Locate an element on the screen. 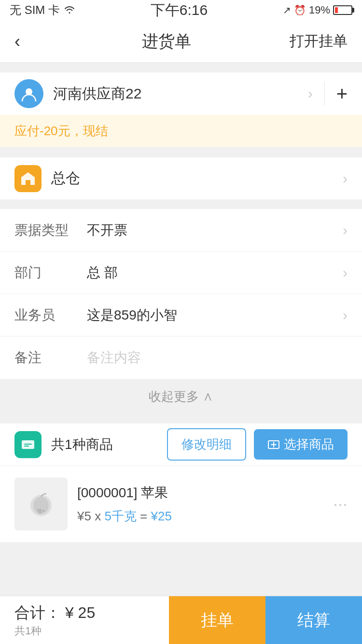 This screenshot has width=362, height=644. warehouse-divider is located at coordinates (181, 152).